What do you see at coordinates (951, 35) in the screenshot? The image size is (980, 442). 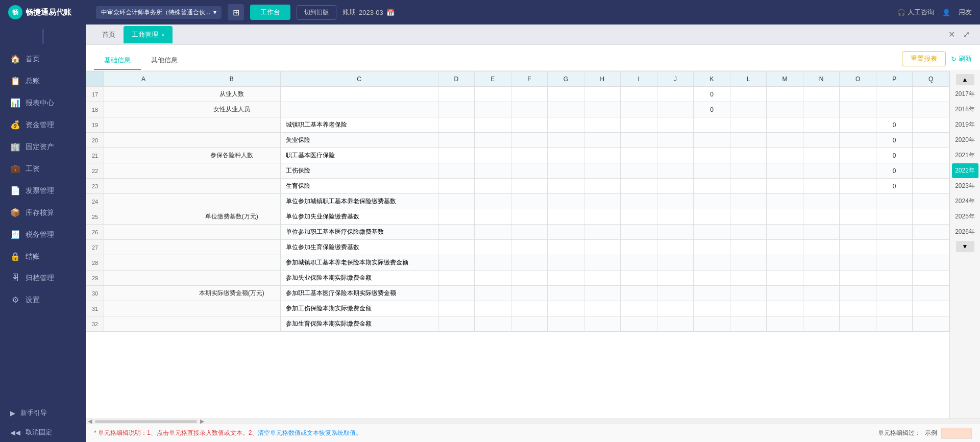 I see `tab-close-window-button: ✕` at bounding box center [951, 35].